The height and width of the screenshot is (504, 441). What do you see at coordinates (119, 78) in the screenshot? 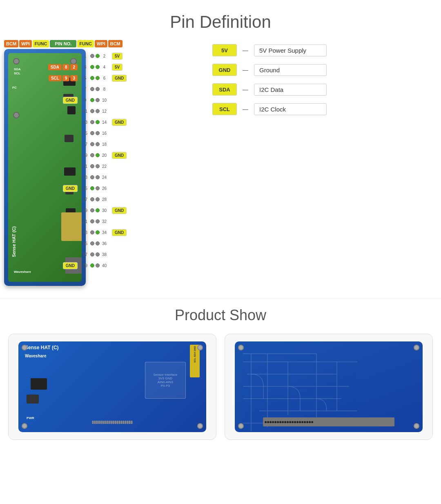
I see `pin-func-right-2: GND` at bounding box center [119, 78].